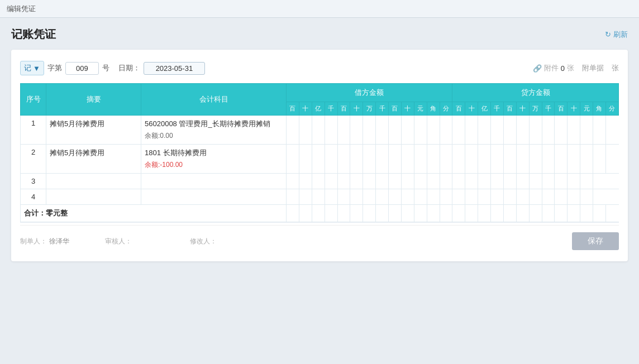 The width and height of the screenshot is (639, 364). I want to click on zhang-label: 张, so click(616, 68).